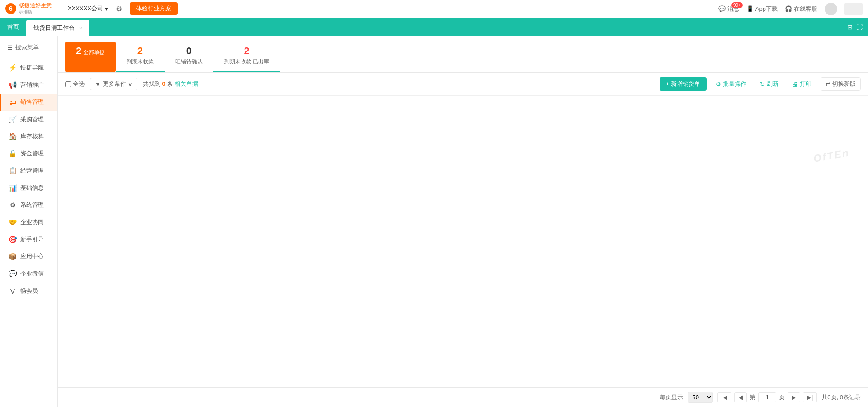  I want to click on top-bar-right: 💬 消息 99+ 📱 App下载 🎧 在线客服, so click(790, 9).